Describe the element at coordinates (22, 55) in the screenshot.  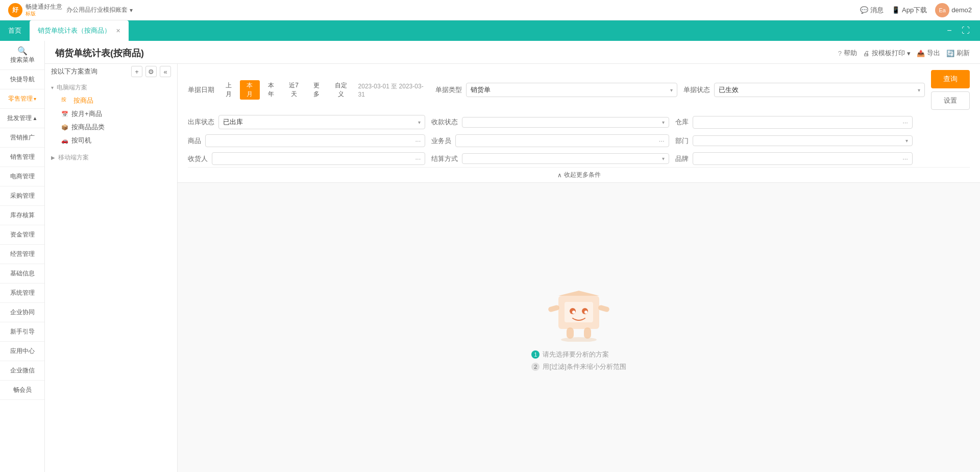
I see `sidebar-item-search: 🔍 搜索菜单` at that location.